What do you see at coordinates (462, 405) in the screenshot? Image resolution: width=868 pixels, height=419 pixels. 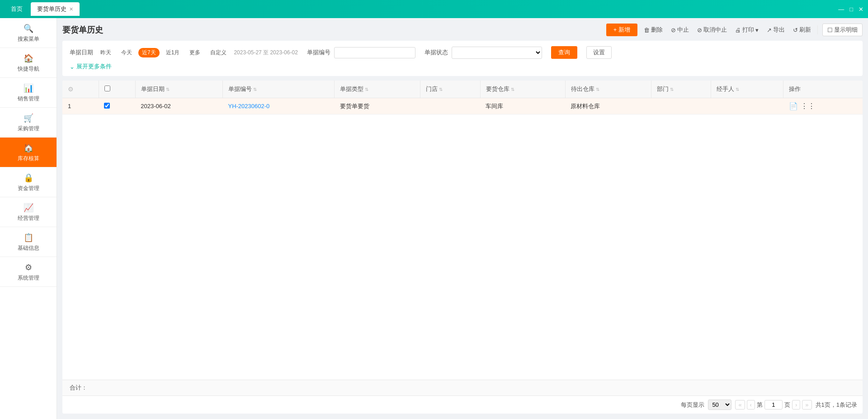 I see `pagination-bar: 每页显示 10 20 50 100 « ‹ 第 页 › » 共1页，1条记录` at bounding box center [462, 405].